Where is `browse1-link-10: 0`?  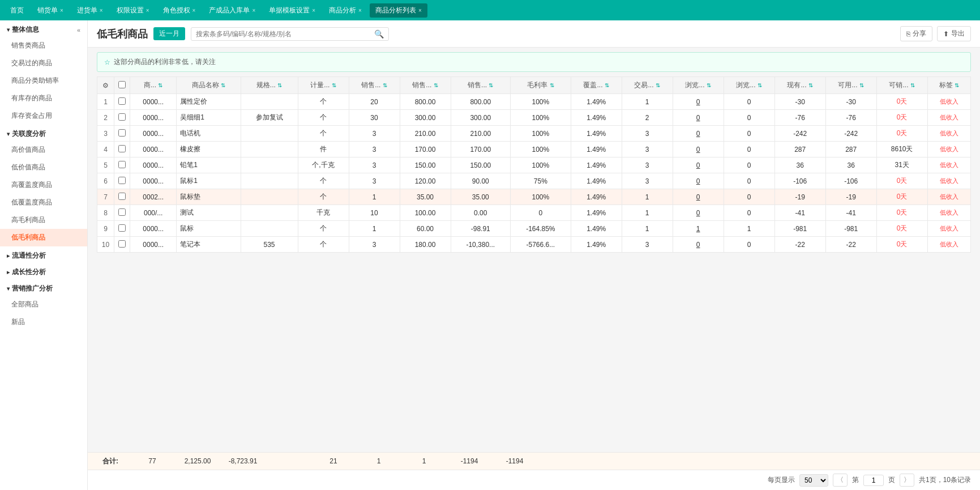 browse1-link-10: 0 is located at coordinates (699, 245).